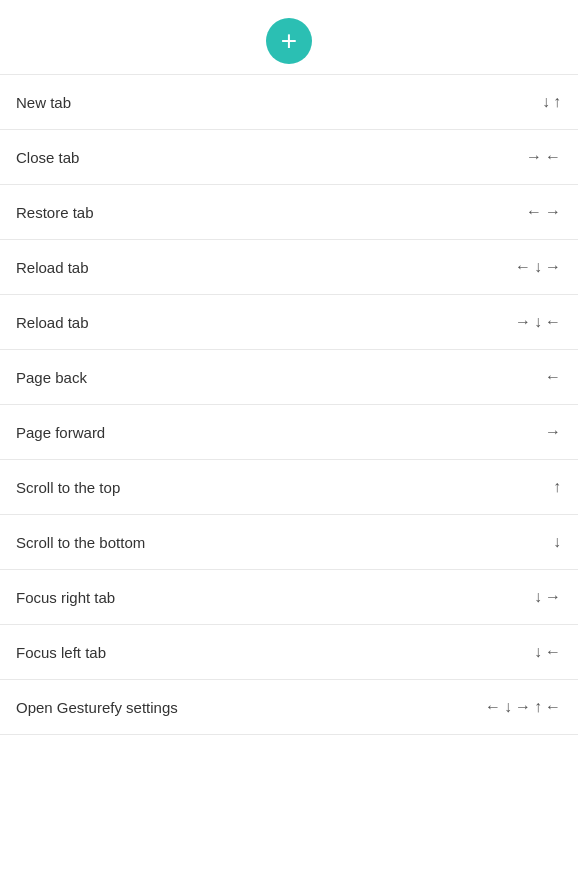 The width and height of the screenshot is (578, 891). I want to click on gesture-label: Page forward, so click(60, 432).